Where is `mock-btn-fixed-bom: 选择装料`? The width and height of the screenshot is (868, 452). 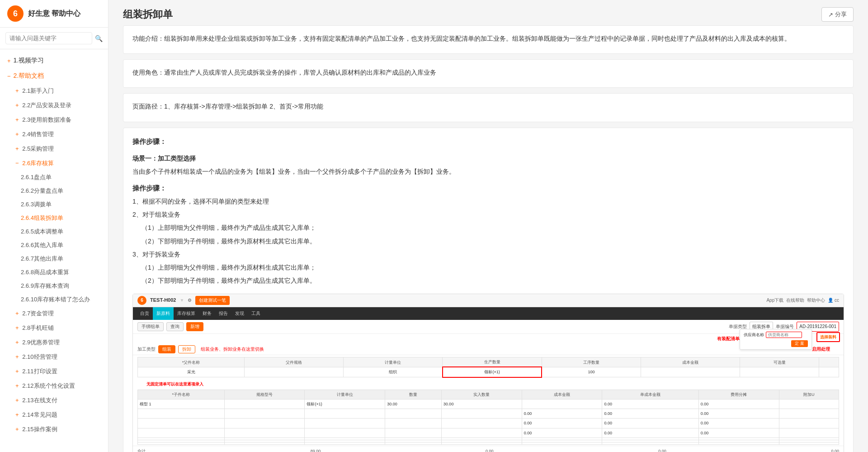 mock-btn-fixed-bom: 选择装料 is located at coordinates (828, 337).